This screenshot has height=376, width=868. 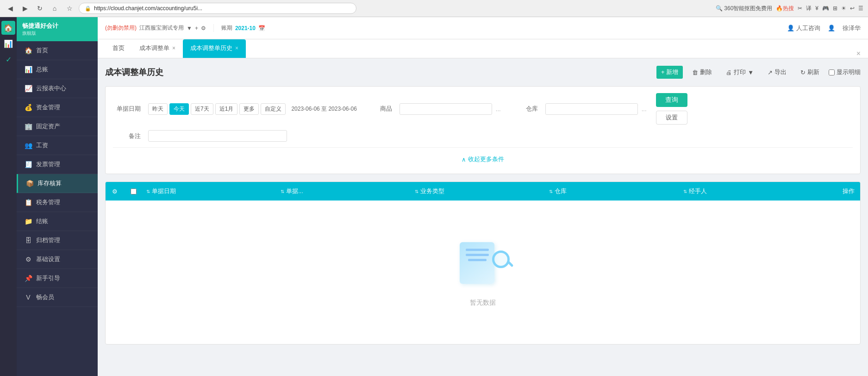 What do you see at coordinates (218, 8) in the screenshot?
I see `address-bar: 🔒 https://cloud.chanjet.com/accounting/u…` at bounding box center [218, 8].